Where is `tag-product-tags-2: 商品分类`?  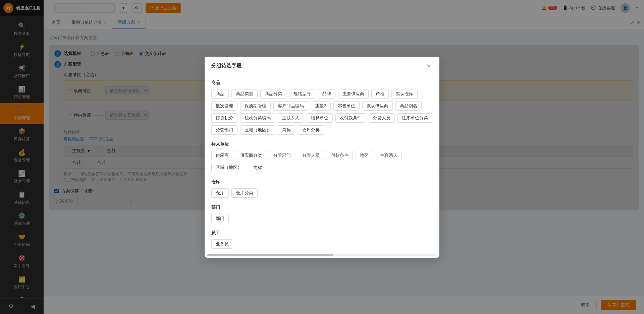 tag-product-tags-2: 商品分类 is located at coordinates (273, 94).